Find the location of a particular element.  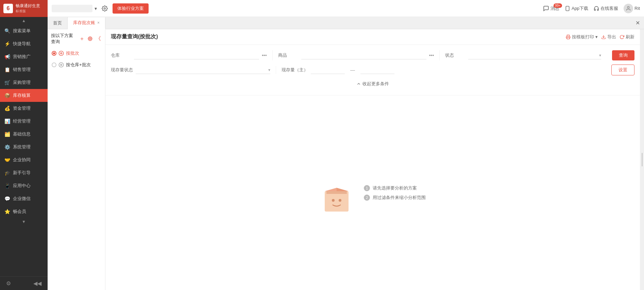

refresh-btn: 刷新 is located at coordinates (627, 37).